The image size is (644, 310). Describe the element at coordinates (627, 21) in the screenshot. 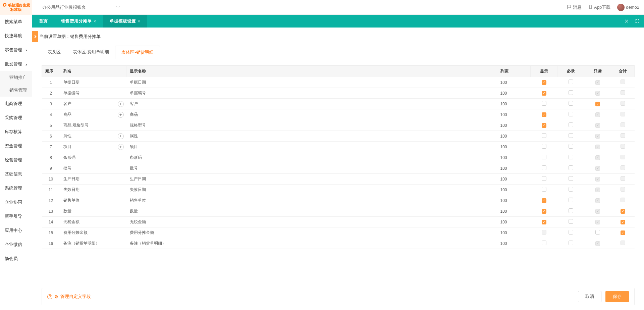

I see `close-all-icon` at that location.